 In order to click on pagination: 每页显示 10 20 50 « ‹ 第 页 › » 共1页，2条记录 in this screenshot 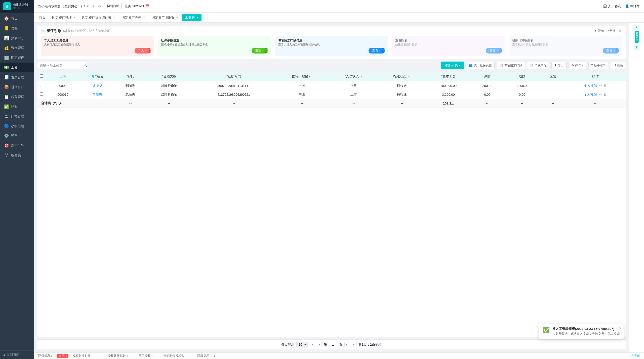, I will do `click(332, 344)`.